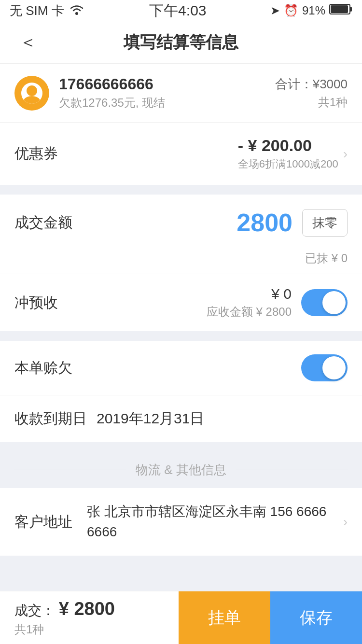 The image size is (362, 644). What do you see at coordinates (181, 11) in the screenshot?
I see `status-bar: 无 SIM 卡 下午4:03 ➤ ⏰ 91%` at bounding box center [181, 11].